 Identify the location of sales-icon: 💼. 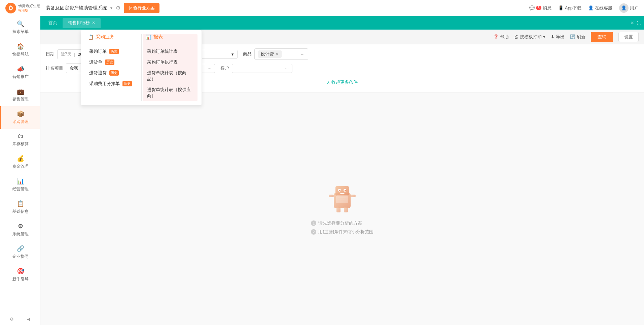
(21, 91).